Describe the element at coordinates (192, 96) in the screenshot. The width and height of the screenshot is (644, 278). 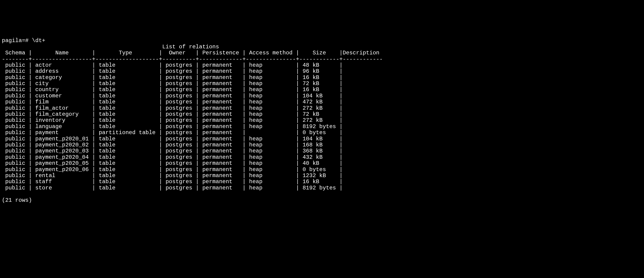
I see `table-row: public | customer | table | postgres | p…` at that location.